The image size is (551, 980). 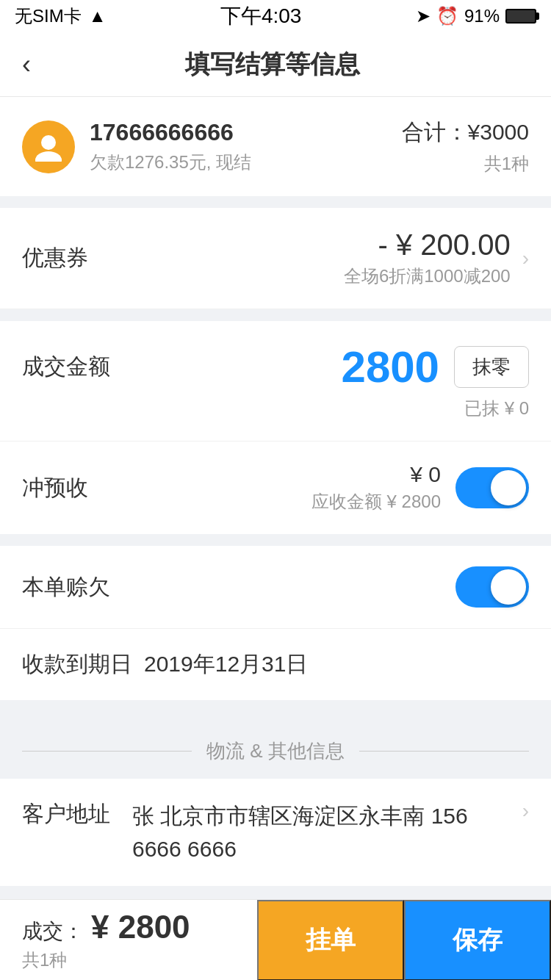 What do you see at coordinates (466, 132) in the screenshot?
I see `total-amount: 合计：¥3000` at bounding box center [466, 132].